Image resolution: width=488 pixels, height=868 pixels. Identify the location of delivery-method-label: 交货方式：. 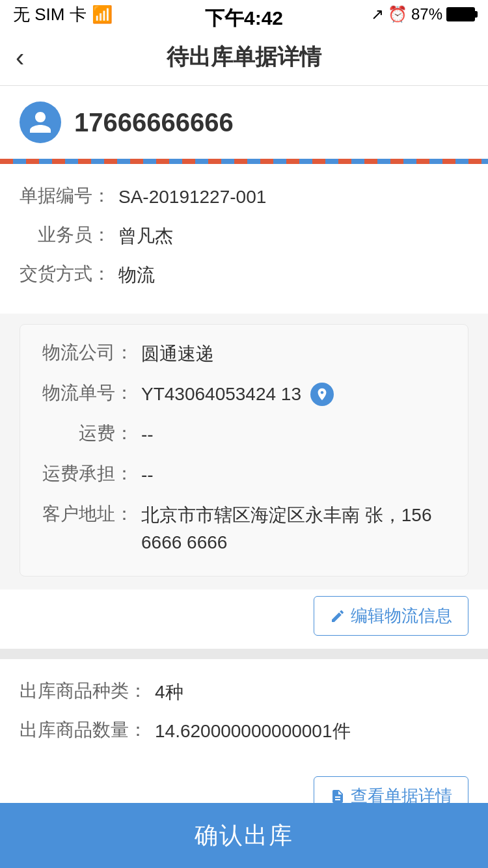
(65, 274).